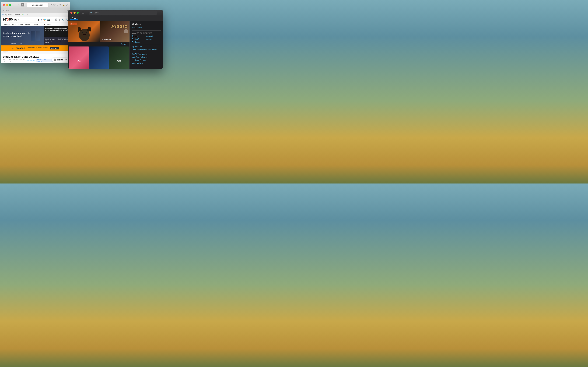 This screenshot has width=588, height=367. Describe the element at coordinates (17, 15) in the screenshot. I see `reader-label: Reader` at that location.